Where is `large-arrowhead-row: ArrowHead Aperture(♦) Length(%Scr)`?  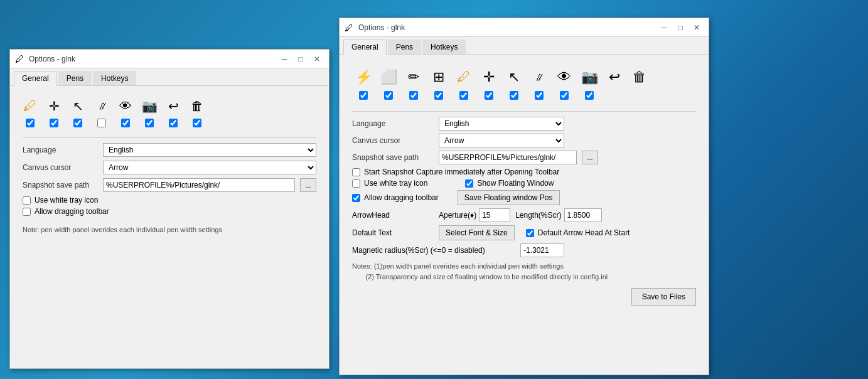
large-arrowhead-row: ArrowHead Aperture(♦) Length(%Scr) is located at coordinates (524, 215).